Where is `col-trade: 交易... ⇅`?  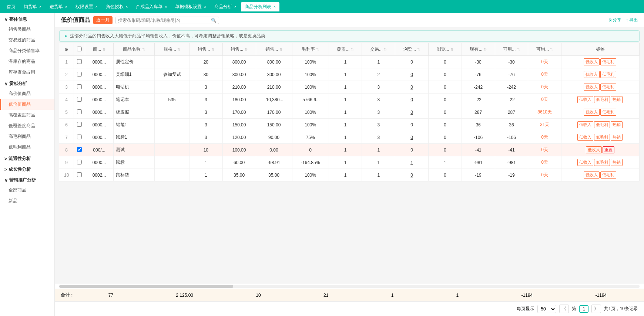
col-trade: 交易... ⇅ is located at coordinates (379, 50).